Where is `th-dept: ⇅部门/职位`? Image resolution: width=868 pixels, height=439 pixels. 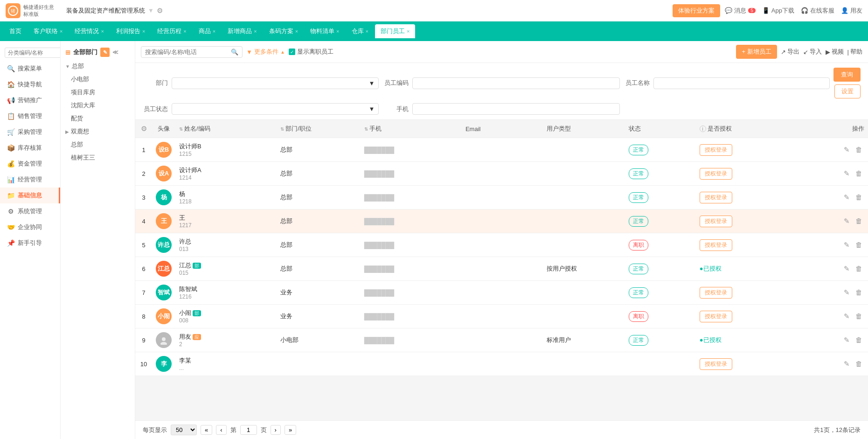
th-dept: ⇅部门/职位 is located at coordinates (318, 129).